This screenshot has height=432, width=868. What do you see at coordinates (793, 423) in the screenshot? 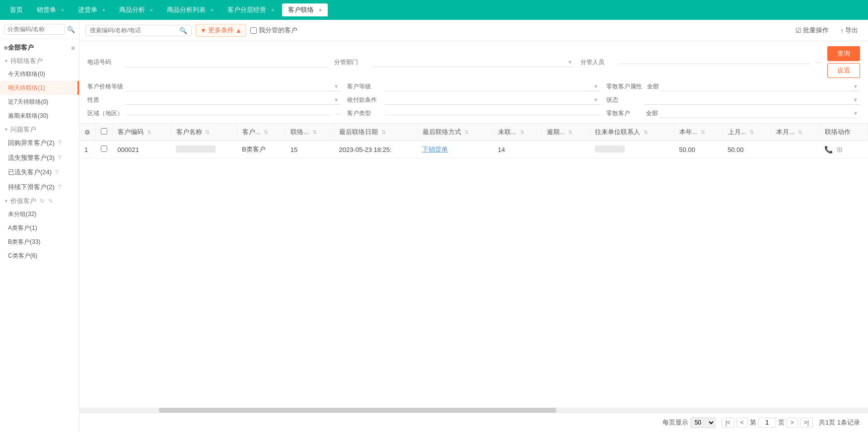
I see `next-page-button: >` at bounding box center [793, 423].